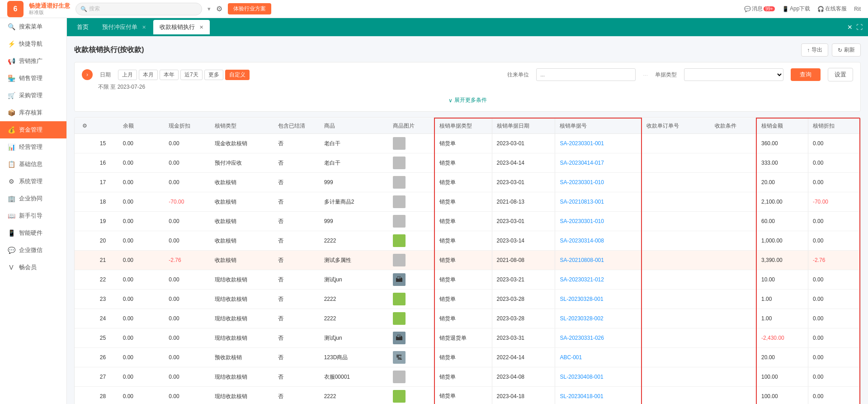 This screenshot has height=404, width=868. I want to click on col-seq-cell: 19, so click(107, 222).